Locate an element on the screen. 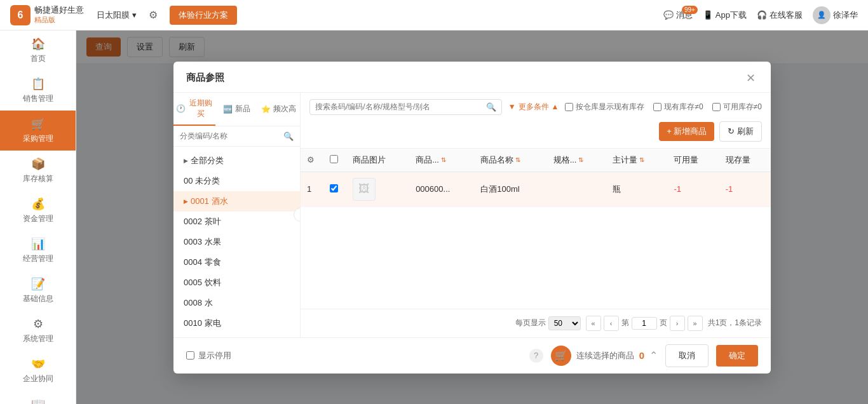 The image size is (868, 404). sidebar: 🏠 首页 📋 销售管理 🛒 采购管理 📦 库存核算 💰 资金管理 📊 经 is located at coordinates (38, 217).